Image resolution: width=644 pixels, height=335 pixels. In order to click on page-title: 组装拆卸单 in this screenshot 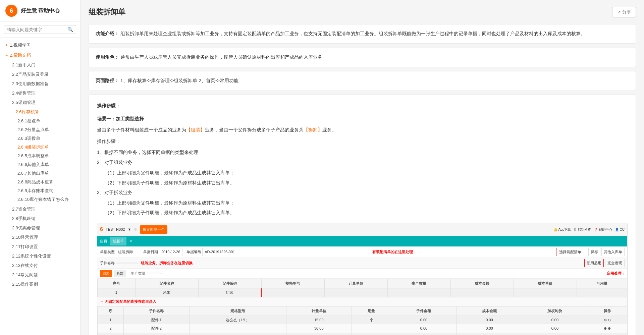, I will do `click(107, 12)`.